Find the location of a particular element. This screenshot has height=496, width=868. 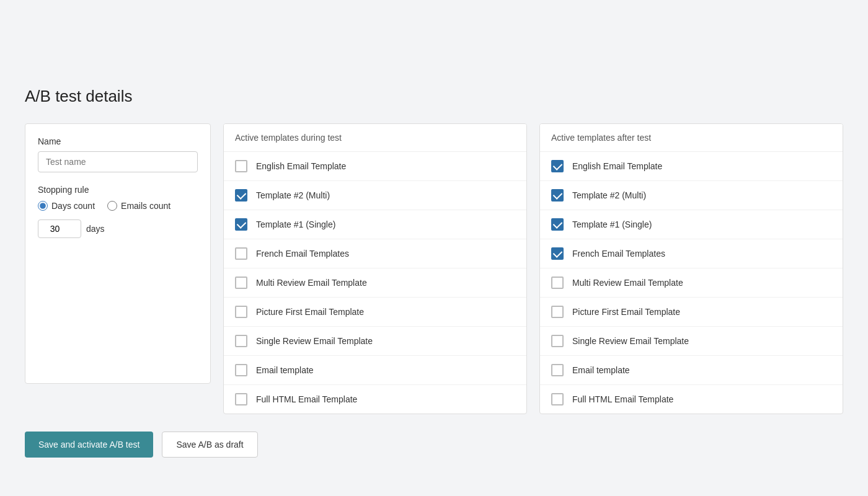

radio-days-label: Days count is located at coordinates (73, 206).